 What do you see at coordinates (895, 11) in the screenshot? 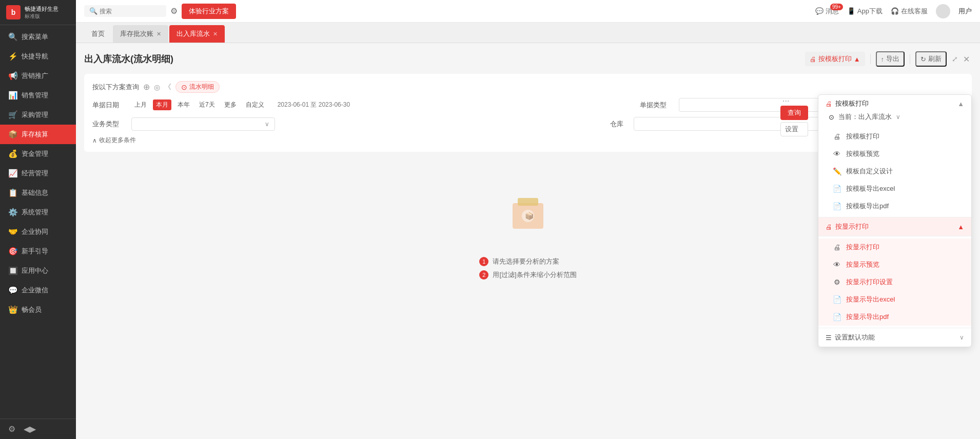
I see `headset-icon: 🎧` at bounding box center [895, 11].